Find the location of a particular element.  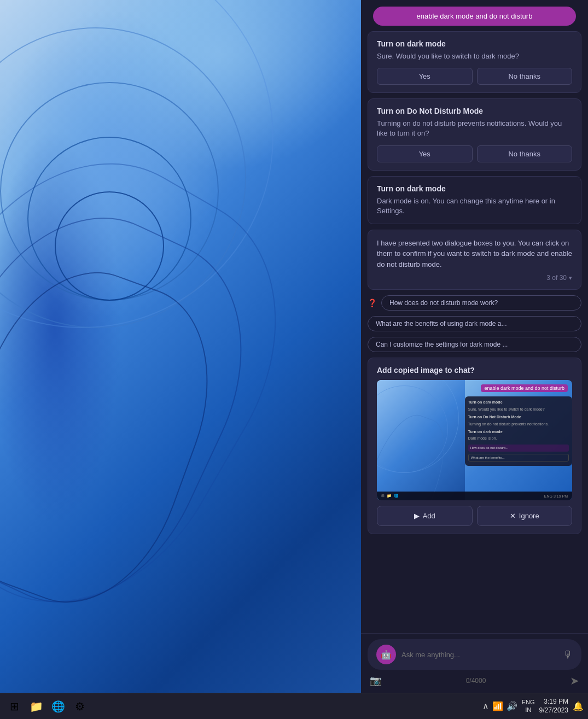

taskbar-browser-icon: 🌐 is located at coordinates (58, 706).